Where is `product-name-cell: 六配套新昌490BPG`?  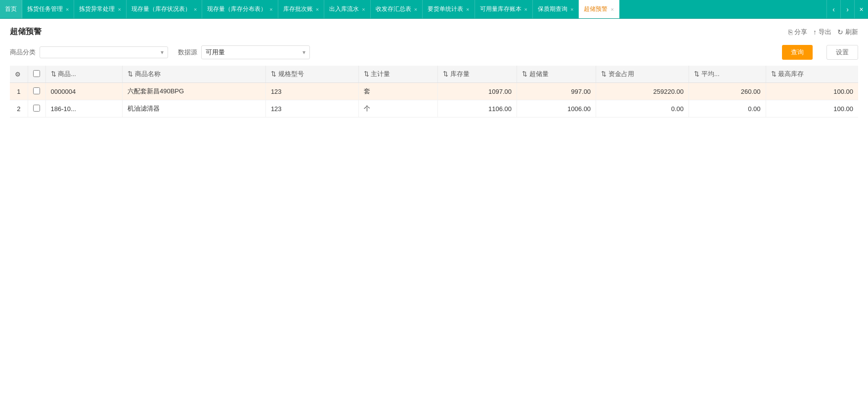
product-name-cell: 六配套新昌490BPG is located at coordinates (194, 92).